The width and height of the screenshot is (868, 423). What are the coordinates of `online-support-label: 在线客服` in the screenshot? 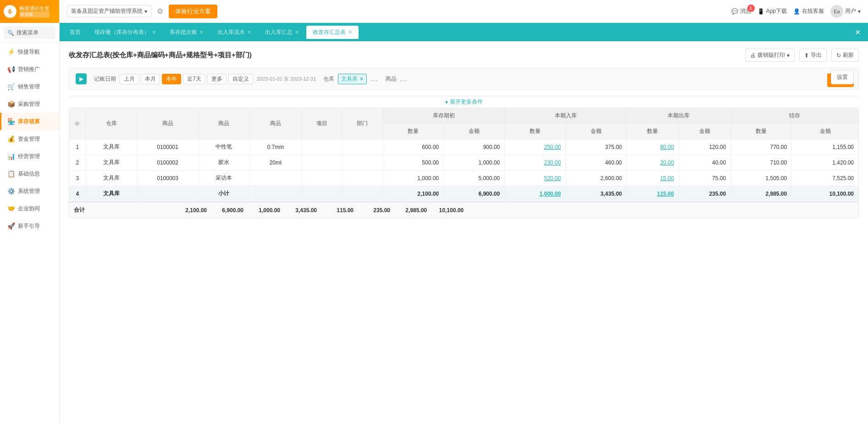 It's located at (813, 11).